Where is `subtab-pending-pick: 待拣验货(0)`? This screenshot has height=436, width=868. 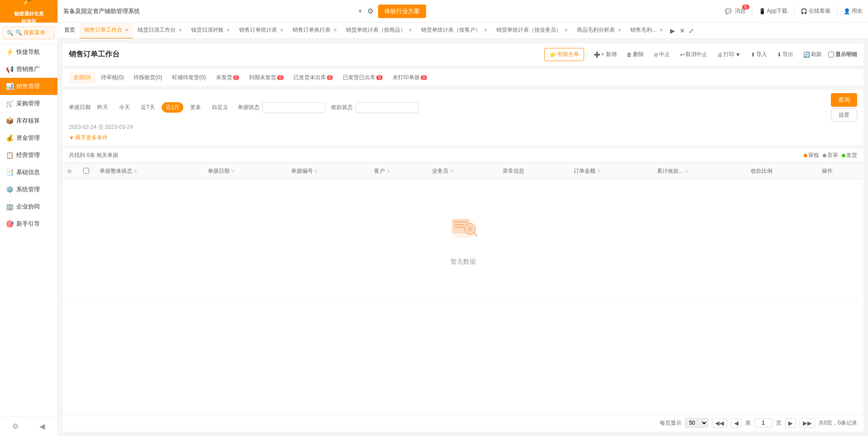
subtab-pending-pick: 待拣验货(0) is located at coordinates (148, 78).